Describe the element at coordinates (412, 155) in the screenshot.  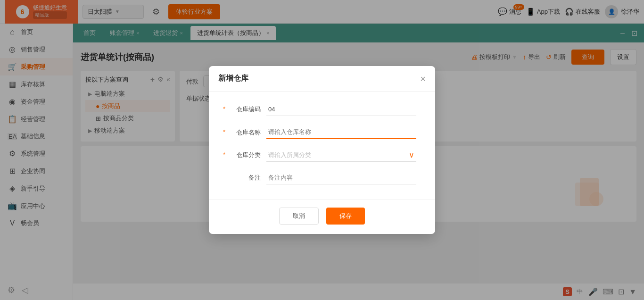
I see `category-arrow-icon: ∨` at that location.